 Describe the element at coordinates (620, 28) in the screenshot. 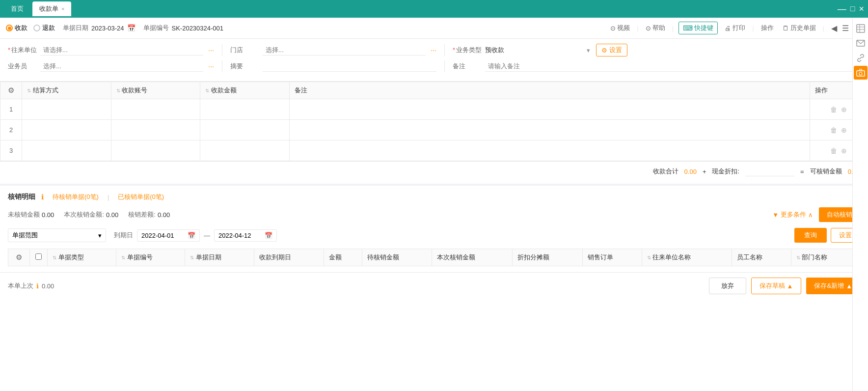

I see `video-btn: ⊙ 视频` at that location.